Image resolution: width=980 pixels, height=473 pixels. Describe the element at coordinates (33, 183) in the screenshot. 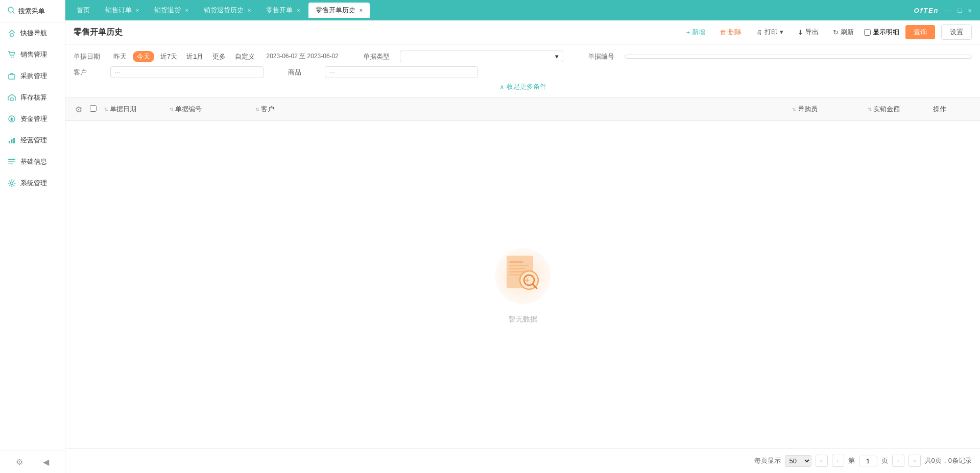

I see `sidebar-item-system: 系统管理` at that location.